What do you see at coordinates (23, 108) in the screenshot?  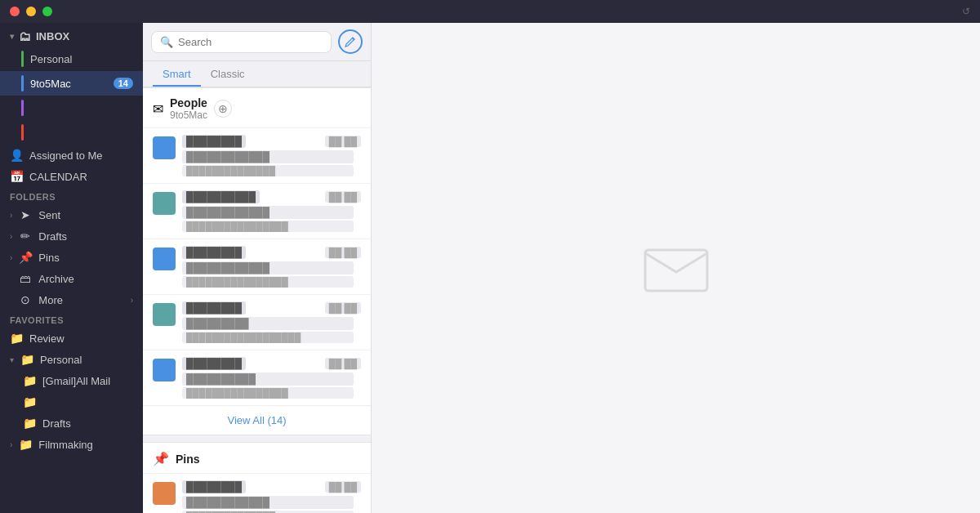 I see `inbox2-dot` at bounding box center [23, 108].